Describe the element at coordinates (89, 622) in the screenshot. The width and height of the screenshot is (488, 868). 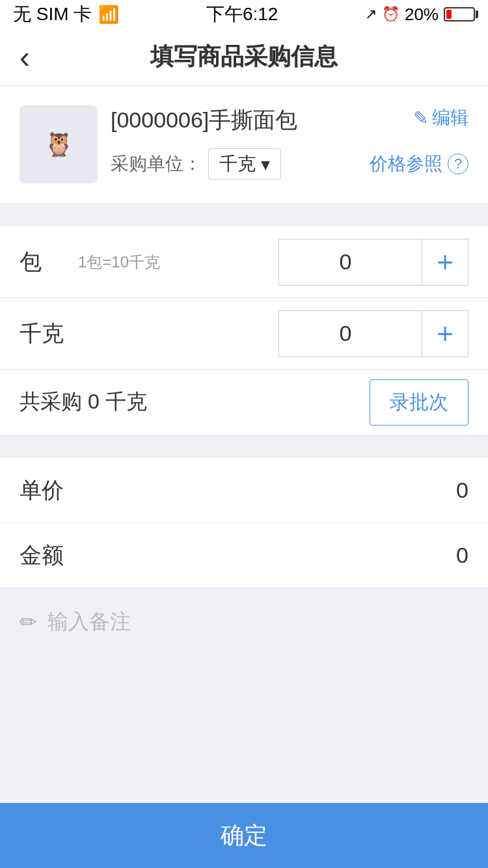
I see `remark-placeholder: 输入备注` at that location.